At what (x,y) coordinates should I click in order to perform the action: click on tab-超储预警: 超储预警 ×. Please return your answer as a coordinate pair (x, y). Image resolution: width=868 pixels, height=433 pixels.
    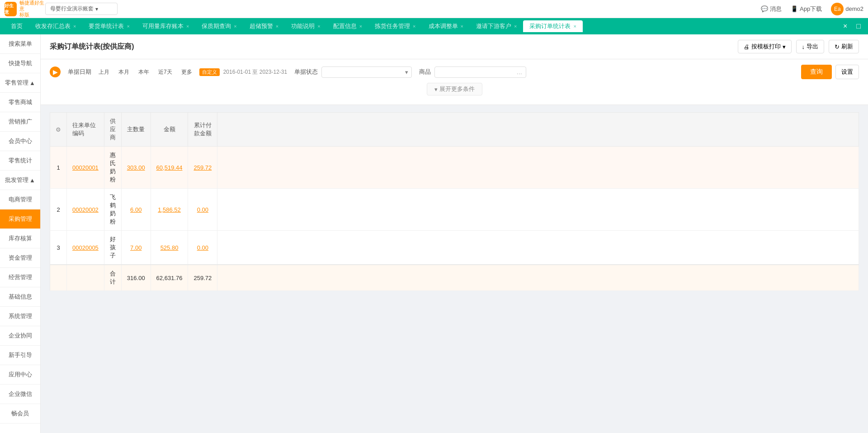
    Looking at the image, I should click on (264, 26).